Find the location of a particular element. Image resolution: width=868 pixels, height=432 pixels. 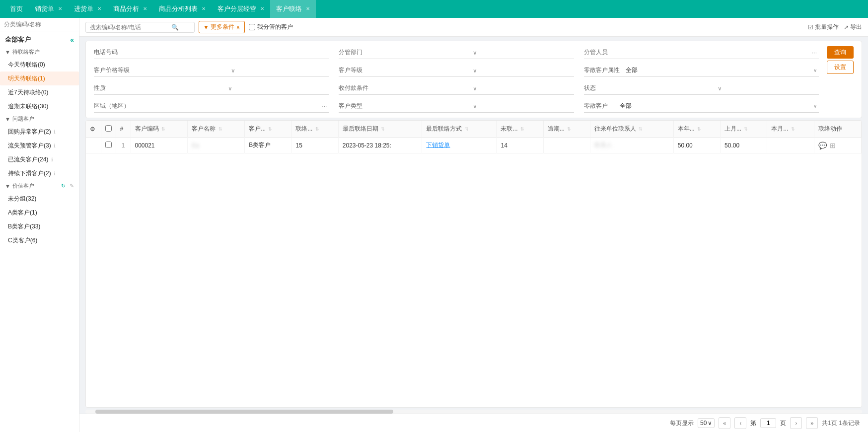

sidebar-item-classC: C类客户(6) is located at coordinates (40, 240).